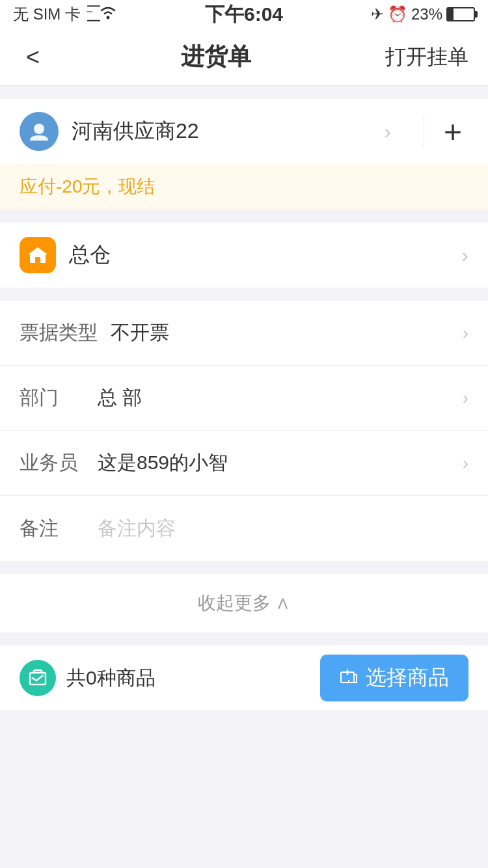 This screenshot has height=868, width=488. What do you see at coordinates (424, 131) in the screenshot?
I see `supplier-divider` at bounding box center [424, 131].